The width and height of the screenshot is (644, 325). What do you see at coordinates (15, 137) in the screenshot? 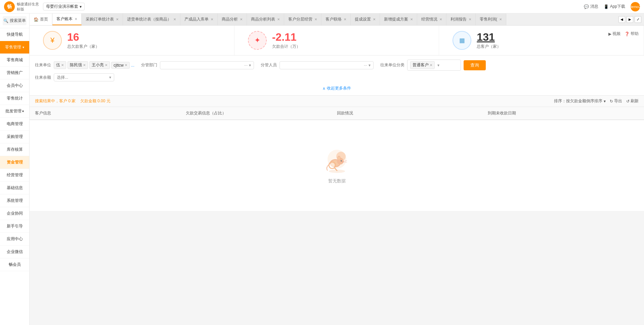
I see `sidebar-item-purchase: 采购管理` at bounding box center [15, 137].